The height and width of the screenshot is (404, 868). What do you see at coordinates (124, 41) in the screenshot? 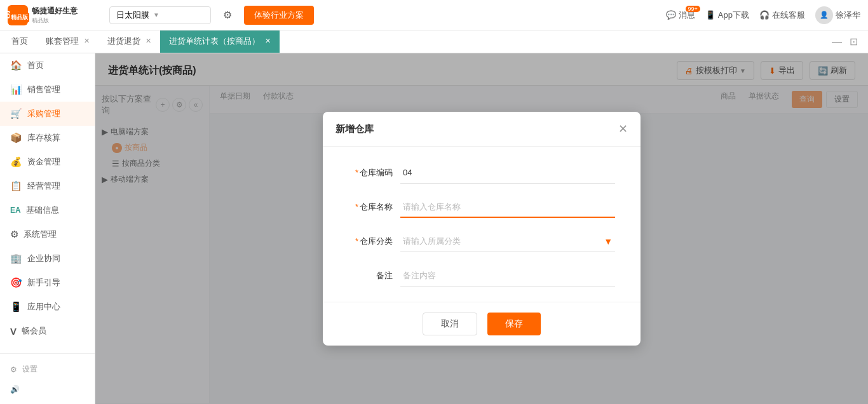
I see `tab-purchase-return-label: 进货退货` at bounding box center [124, 41].